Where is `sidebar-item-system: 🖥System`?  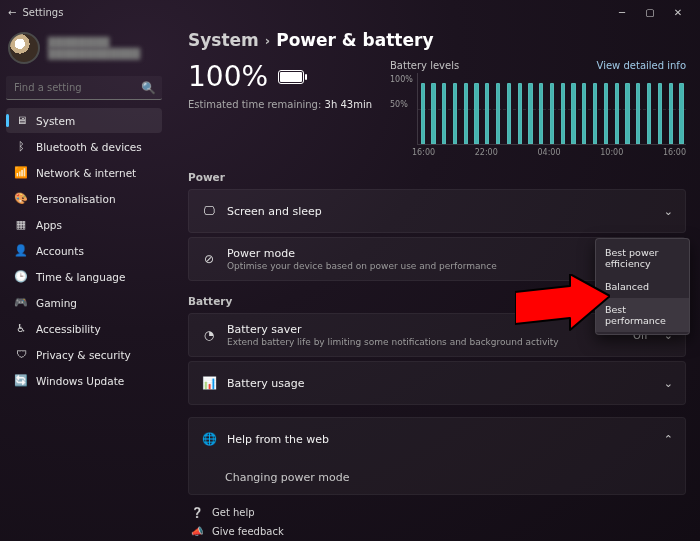
sidebar-item-system: 🖥System is located at coordinates (84, 120).